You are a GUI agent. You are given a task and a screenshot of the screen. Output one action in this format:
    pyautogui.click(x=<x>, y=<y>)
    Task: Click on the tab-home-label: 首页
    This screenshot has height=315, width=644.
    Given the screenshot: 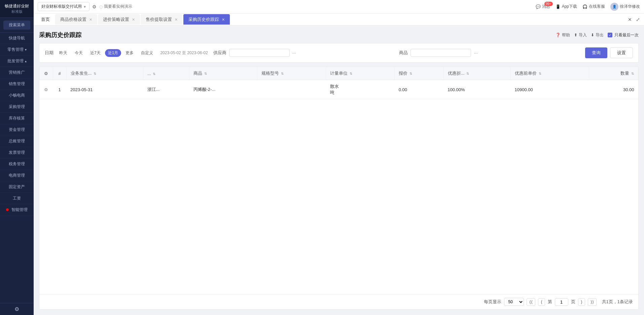 What is the action you would take?
    pyautogui.click(x=45, y=20)
    